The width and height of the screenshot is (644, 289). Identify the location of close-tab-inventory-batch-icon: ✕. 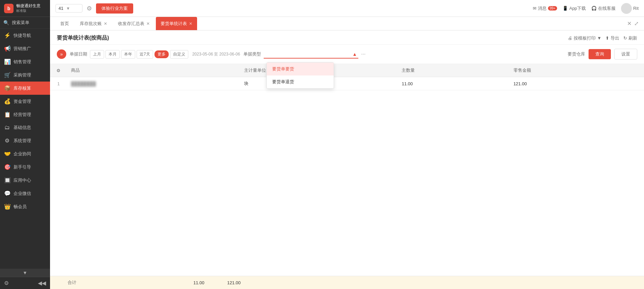
(105, 24).